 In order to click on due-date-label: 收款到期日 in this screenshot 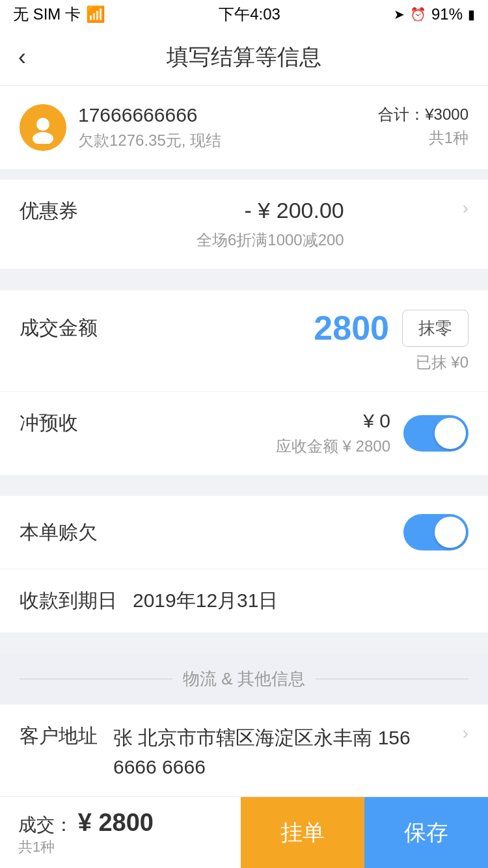, I will do `click(68, 601)`.